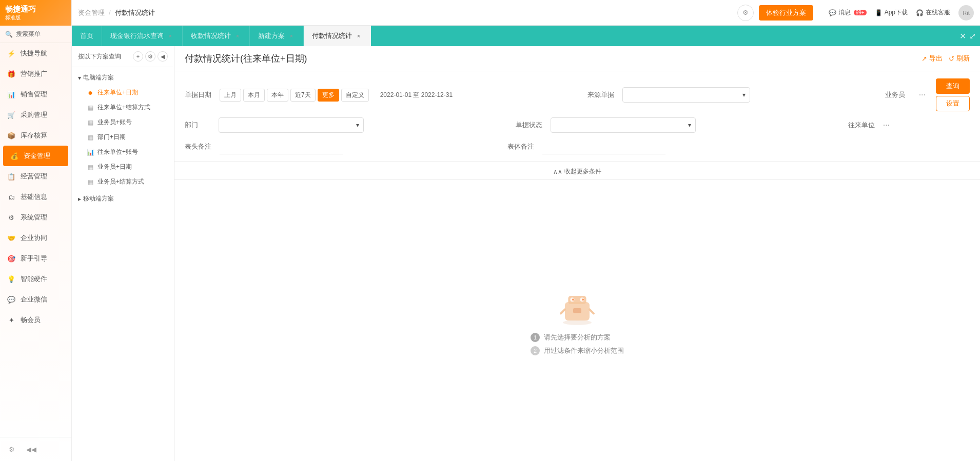 The width and height of the screenshot is (980, 461). I want to click on sidebar-item-label: 智能硬件, so click(34, 279).